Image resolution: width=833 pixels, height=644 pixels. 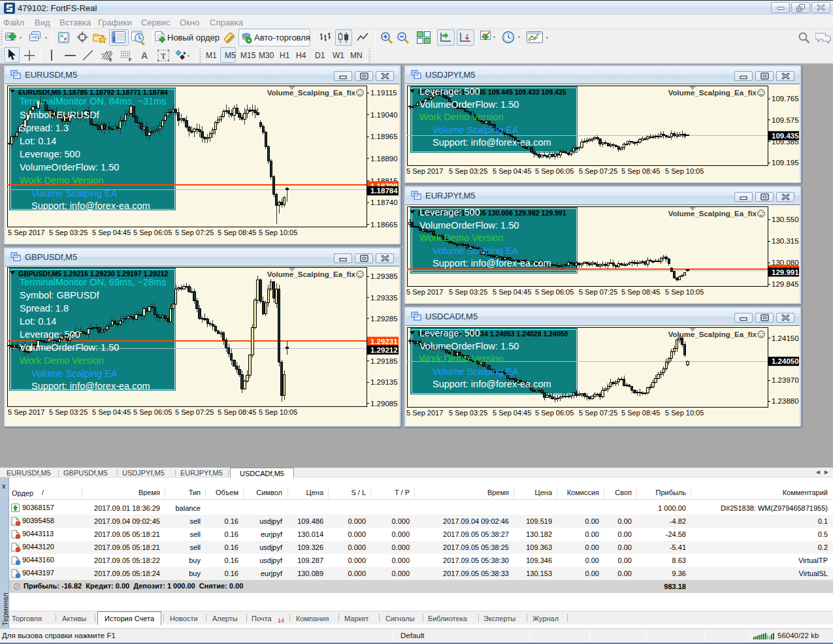 I want to click on svg-text: Symbol: EURUSDf, so click(x=60, y=115).